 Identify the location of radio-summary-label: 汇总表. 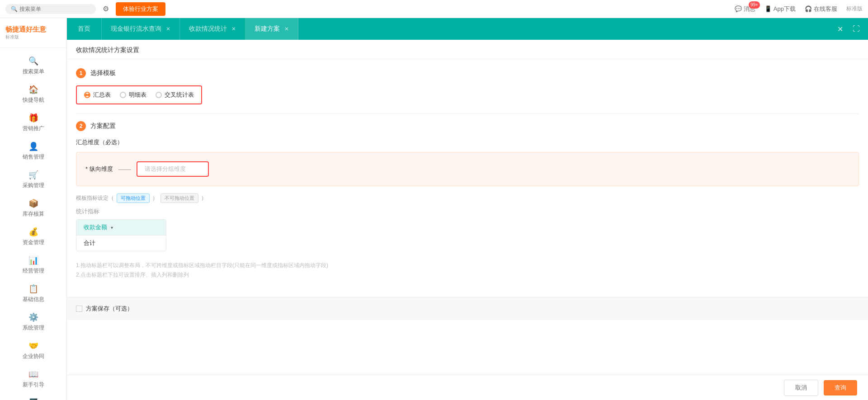
(102, 95).